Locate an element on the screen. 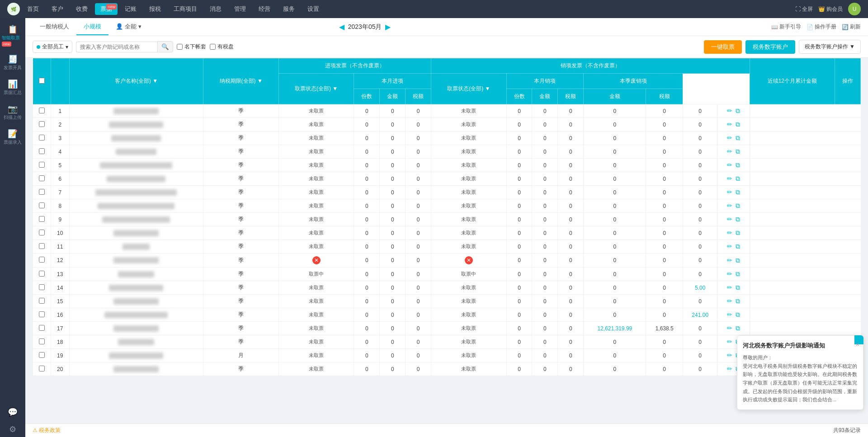 This screenshot has height=437, width=868. checkbox-tax-disk: 有税盘 is located at coordinates (222, 47).